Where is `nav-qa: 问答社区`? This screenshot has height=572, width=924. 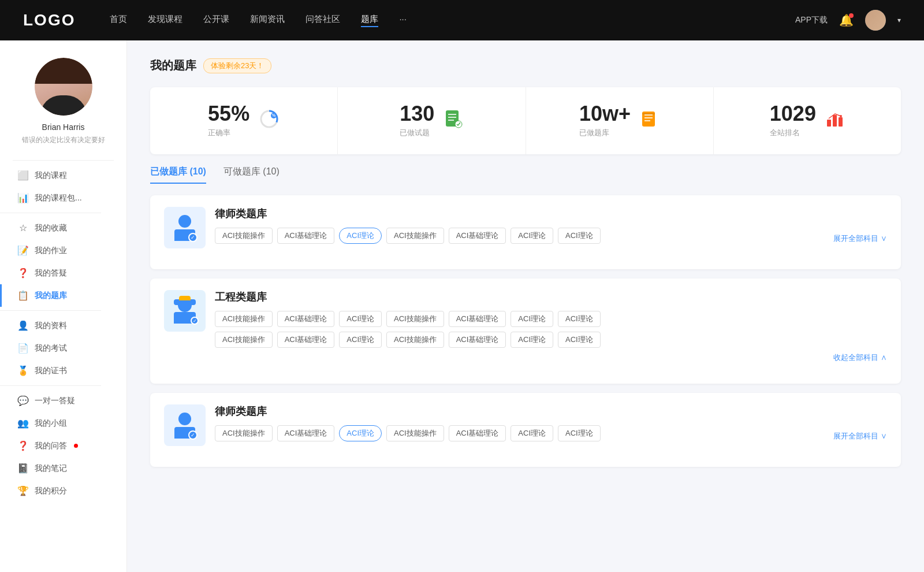
nav-qa: 问答社区 is located at coordinates (323, 21).